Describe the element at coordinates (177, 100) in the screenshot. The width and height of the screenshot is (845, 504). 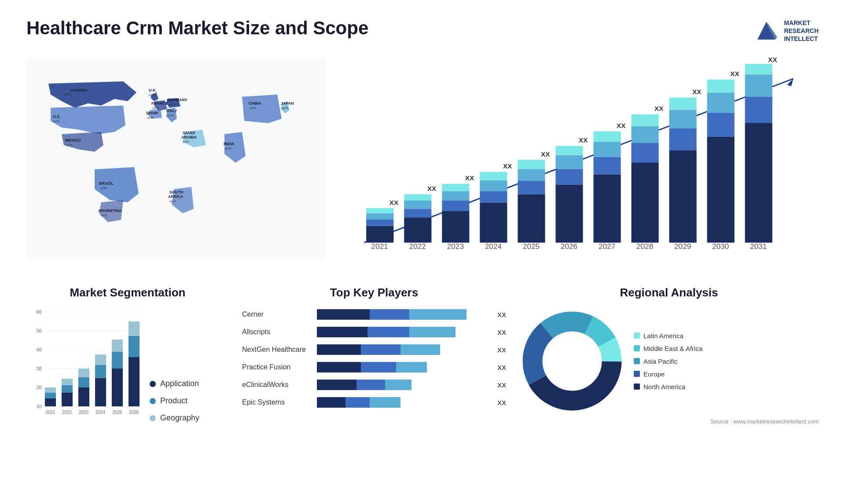
I see `svg-text: GERMANY` at that location.